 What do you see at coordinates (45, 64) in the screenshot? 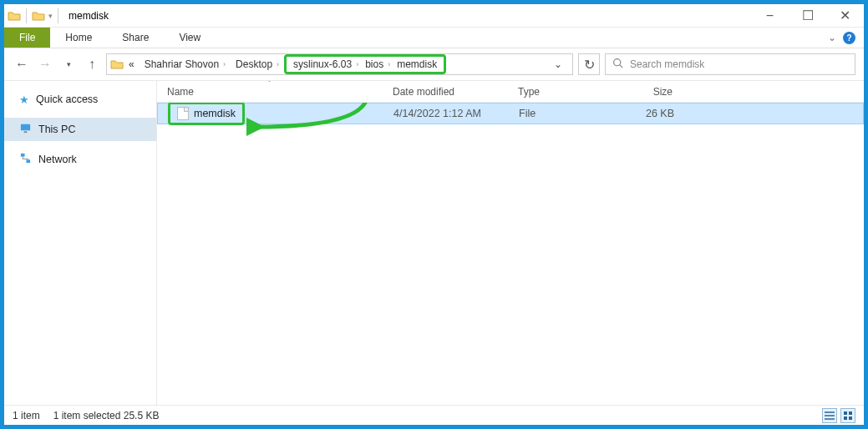
I see `forward-button: →` at bounding box center [45, 64].